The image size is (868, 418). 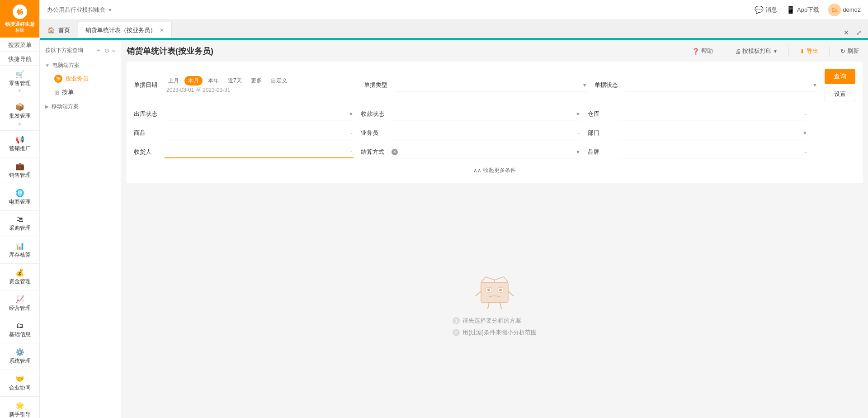 I want to click on payment-select: ✕ ▼, so click(x=486, y=152).